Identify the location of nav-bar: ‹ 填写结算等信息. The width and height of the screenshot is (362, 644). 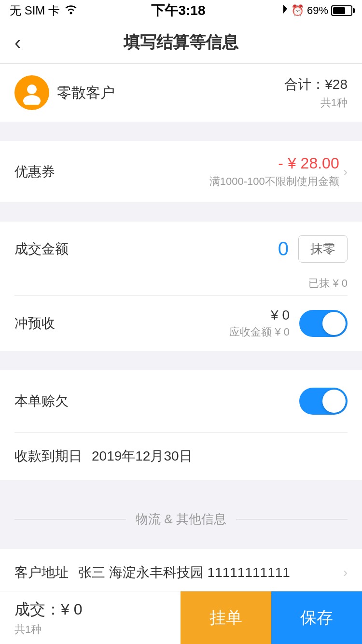
(181, 42).